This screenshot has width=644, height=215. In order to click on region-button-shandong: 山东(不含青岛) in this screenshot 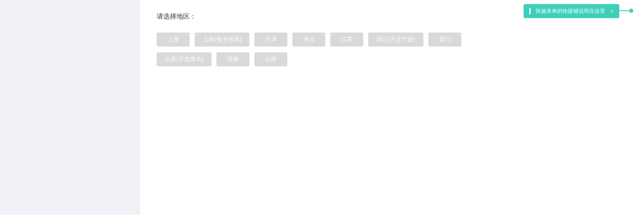, I will do `click(184, 59)`.